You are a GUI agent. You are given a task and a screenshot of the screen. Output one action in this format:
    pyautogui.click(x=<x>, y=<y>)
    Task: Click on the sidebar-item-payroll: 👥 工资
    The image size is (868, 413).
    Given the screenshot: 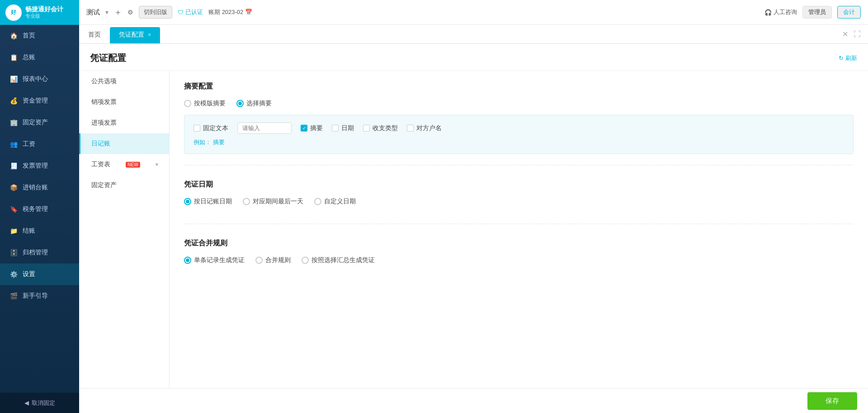 What is the action you would take?
    pyautogui.click(x=40, y=144)
    